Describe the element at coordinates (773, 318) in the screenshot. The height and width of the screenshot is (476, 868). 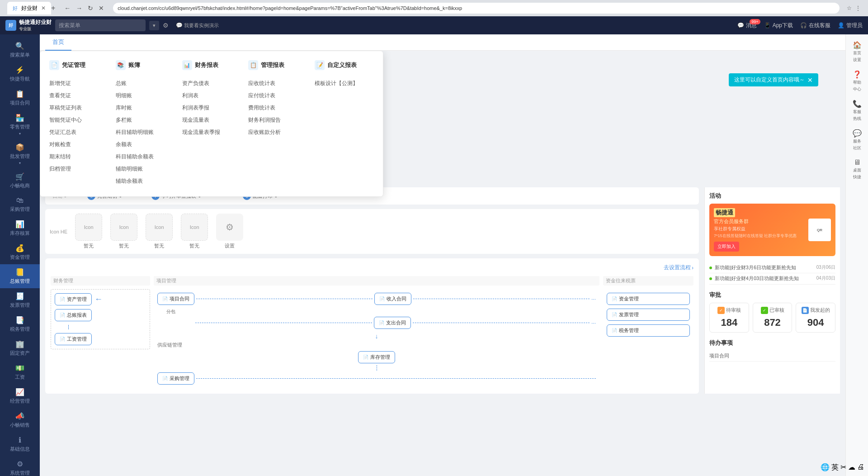
I see `approval-card-approved: ✓ 已审核 872` at that location.